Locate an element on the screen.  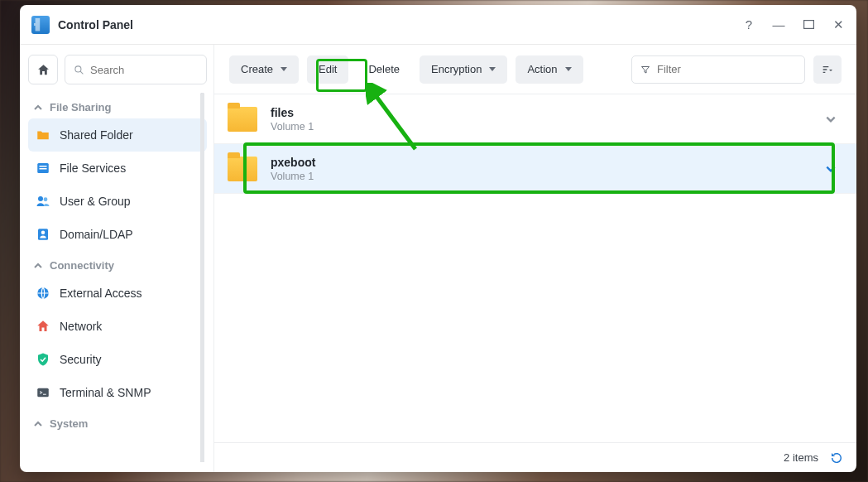
delete-button: Delete is located at coordinates (384, 70).